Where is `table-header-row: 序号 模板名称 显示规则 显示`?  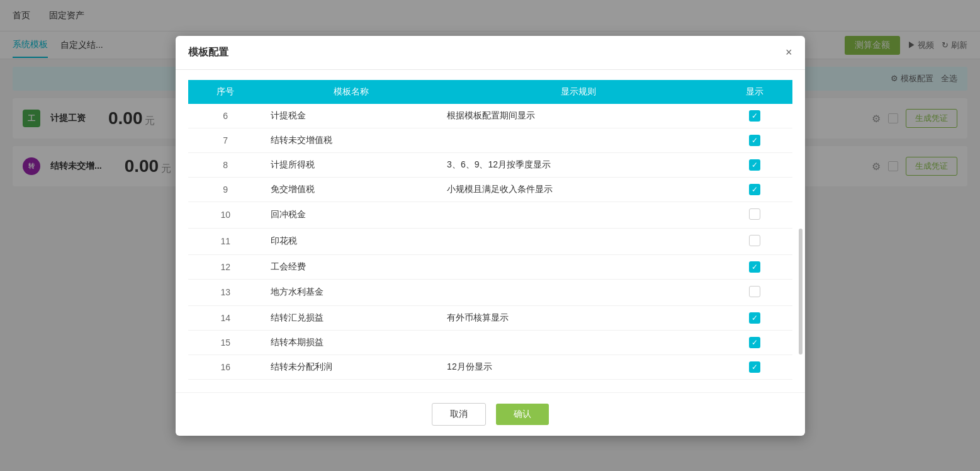 table-header-row: 序号 模板名称 显示规则 显示 is located at coordinates (490, 92).